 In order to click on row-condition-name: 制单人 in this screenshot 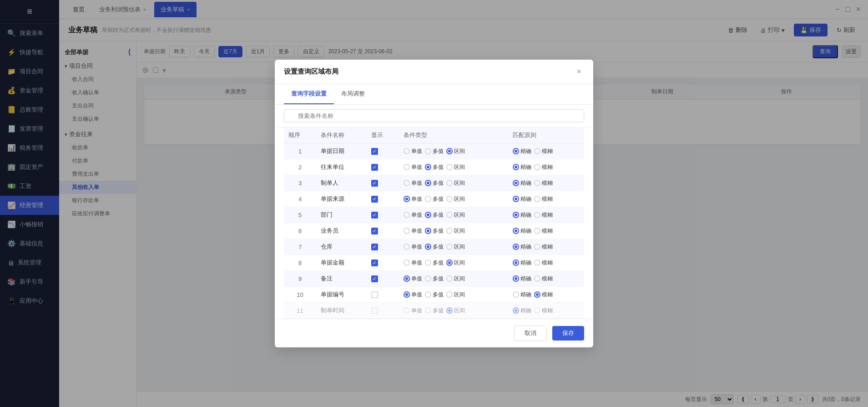, I will do `click(341, 183)`.